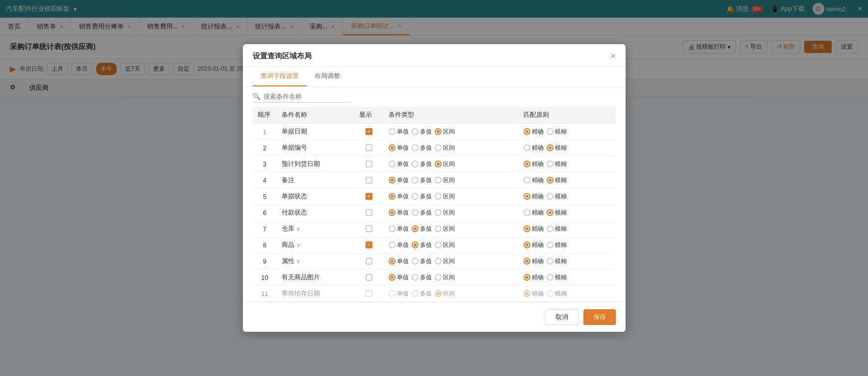  Describe the element at coordinates (327, 77) in the screenshot. I see `modal-tab-layout: 布局调整` at that location.